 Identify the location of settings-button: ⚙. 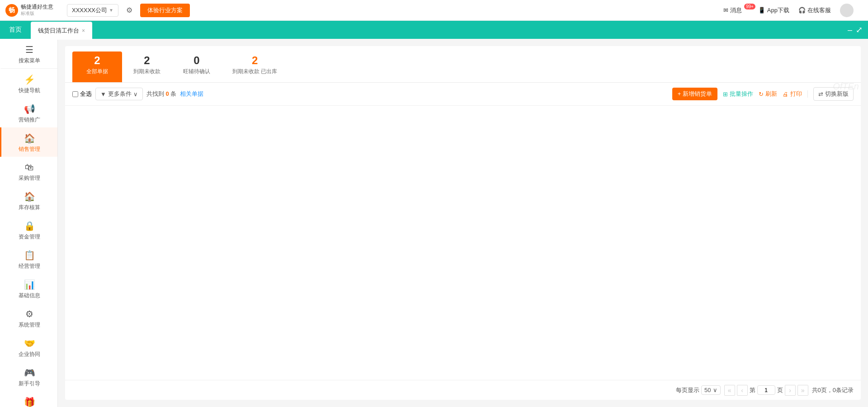
(129, 10).